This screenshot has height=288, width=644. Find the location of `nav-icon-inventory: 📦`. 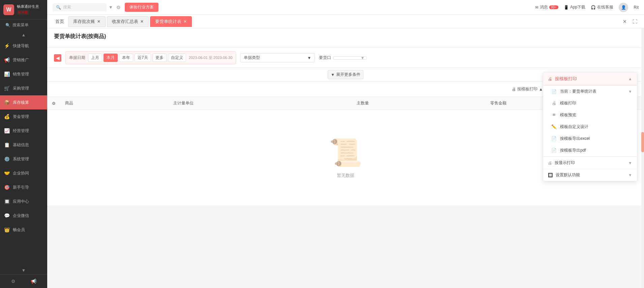

nav-icon-inventory: 📦 is located at coordinates (7, 102).